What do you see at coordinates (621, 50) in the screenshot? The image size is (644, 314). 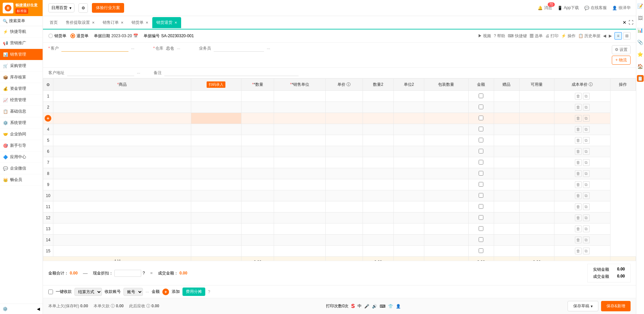 I see `settings-side-btn: ⚙ 设置` at bounding box center [621, 50].